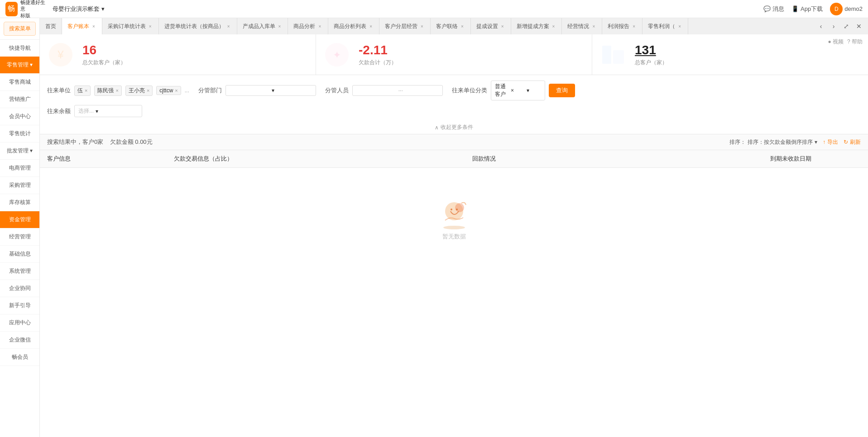 The height and width of the screenshot is (437, 868). Describe the element at coordinates (86, 90) in the screenshot. I see `remove-tag-unit-1: ×` at that location.